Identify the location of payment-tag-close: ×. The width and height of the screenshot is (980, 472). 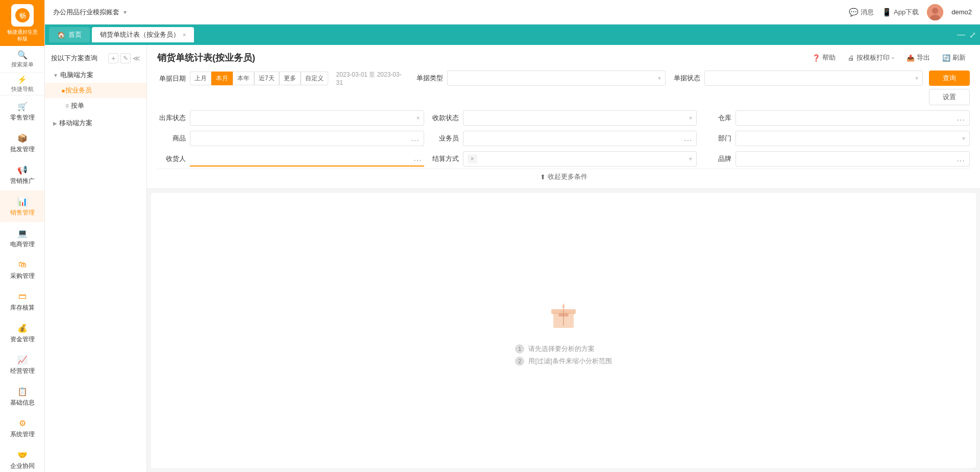
(473, 159).